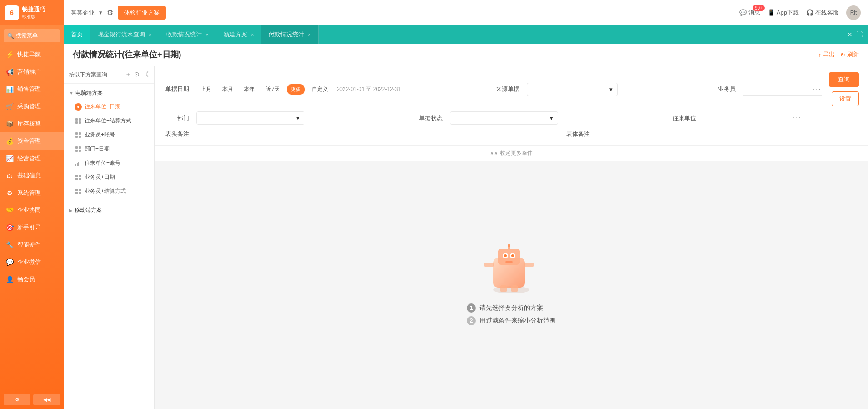 This screenshot has width=868, height=409. I want to click on refresh-btn: ↻ 刷新, so click(850, 55).